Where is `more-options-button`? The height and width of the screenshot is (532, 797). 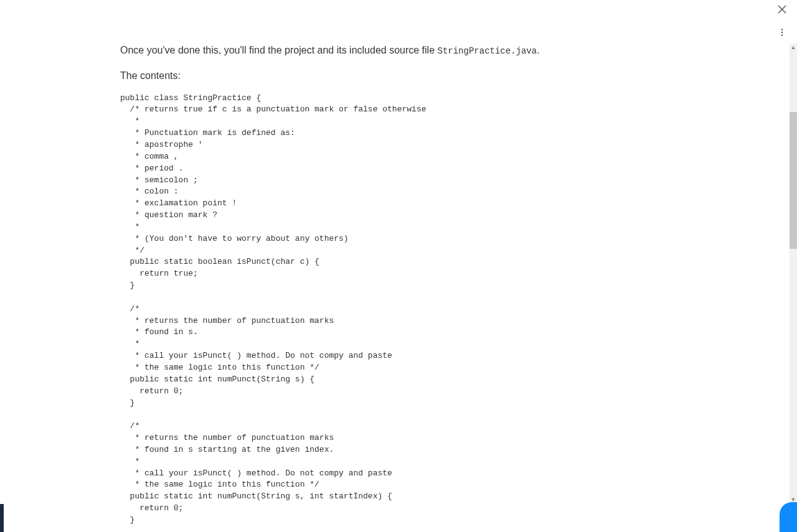 more-options-button is located at coordinates (782, 32).